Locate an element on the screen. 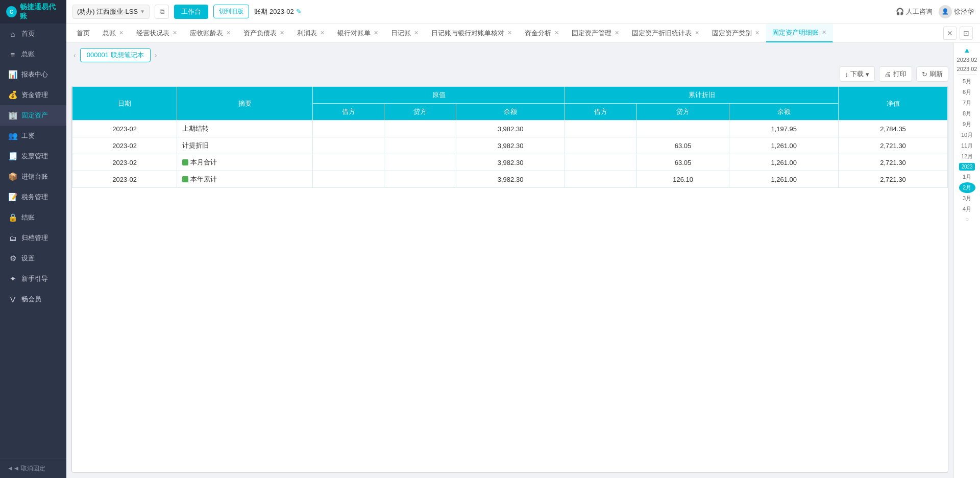 The image size is (980, 478). tab-bank-statement: 银行对账单 ✕ is located at coordinates (358, 33).